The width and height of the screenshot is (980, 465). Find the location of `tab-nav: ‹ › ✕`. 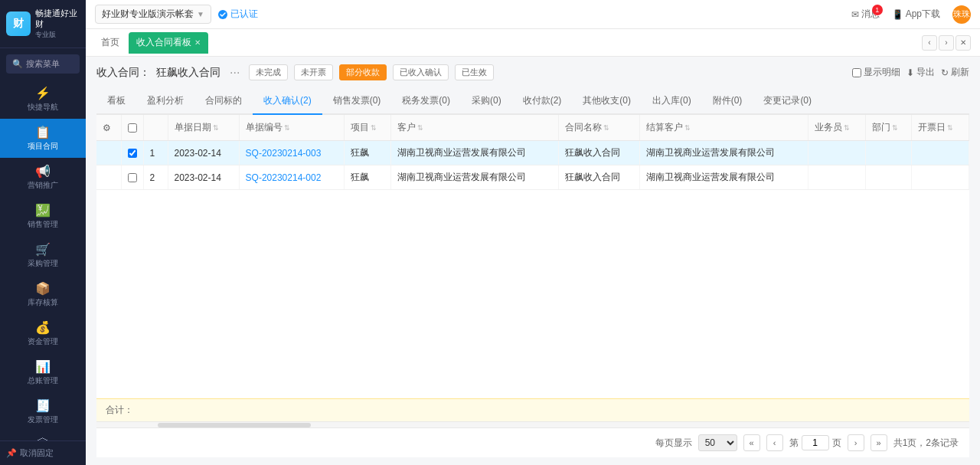

tab-nav: ‹ › ✕ is located at coordinates (946, 43).